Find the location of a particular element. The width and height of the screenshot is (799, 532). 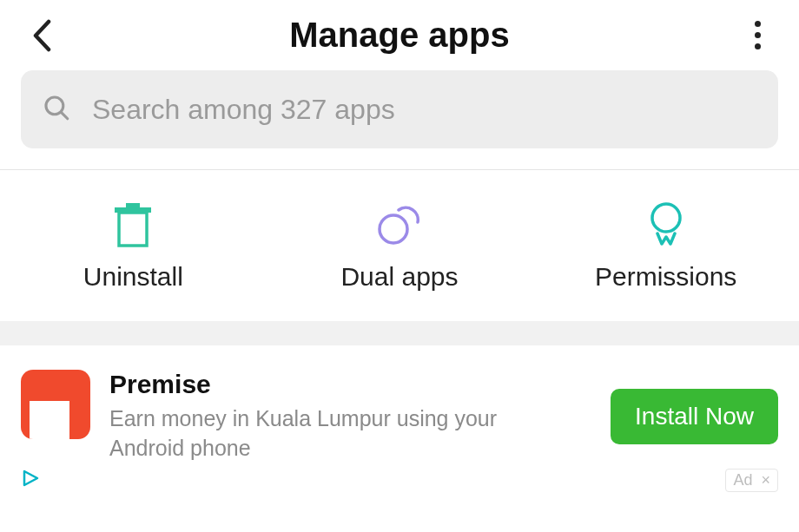

permissions-button: Permissions is located at coordinates (666, 246).